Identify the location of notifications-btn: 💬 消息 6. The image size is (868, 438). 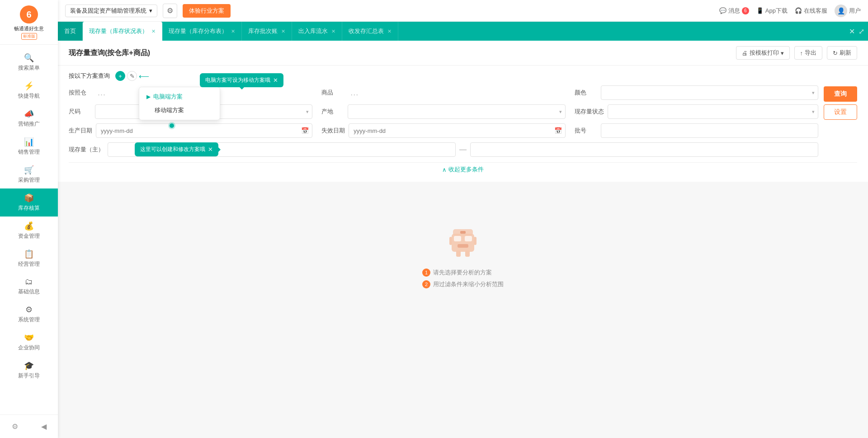
(734, 11).